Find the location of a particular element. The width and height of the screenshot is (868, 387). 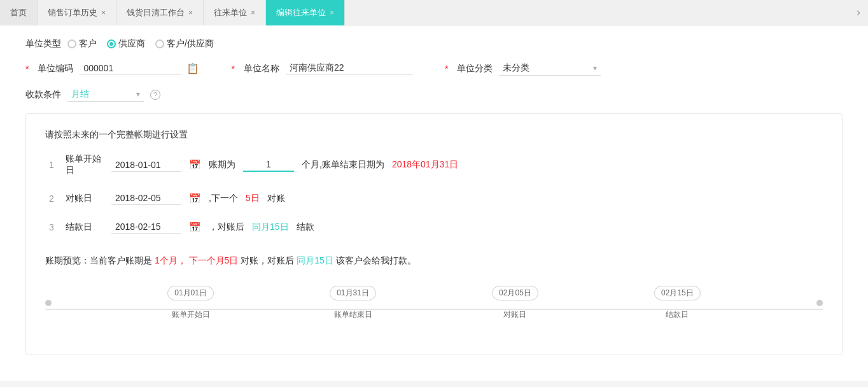

preview-reconcile-suffix: 对账，对账后 is located at coordinates (267, 260).